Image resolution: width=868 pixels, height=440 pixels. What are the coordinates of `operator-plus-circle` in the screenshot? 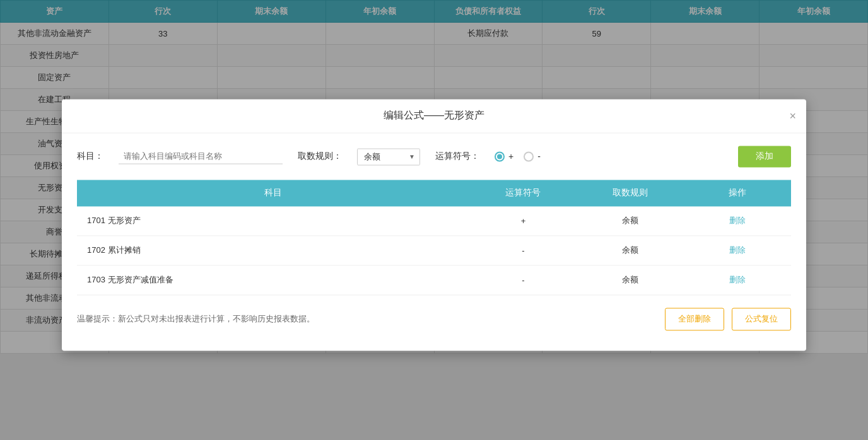 It's located at (500, 156).